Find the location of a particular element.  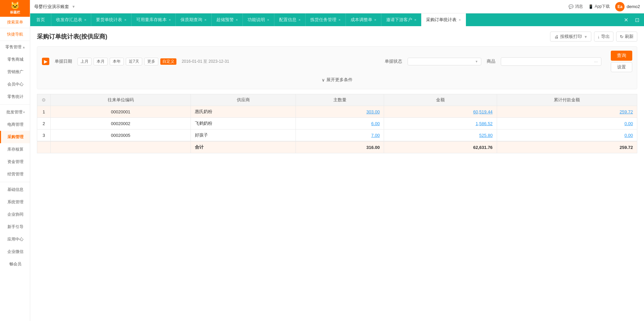

search-menu-area: 搜索菜单 is located at coordinates (15, 22).